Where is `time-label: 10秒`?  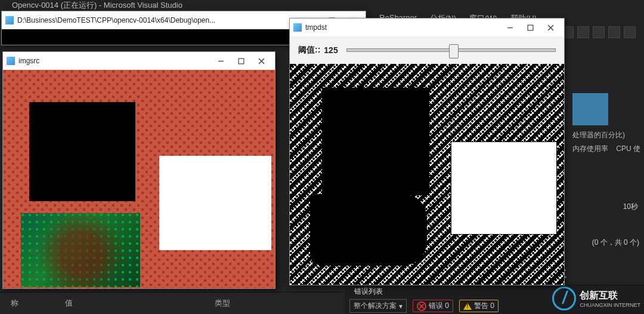 time-label: 10秒 is located at coordinates (631, 207).